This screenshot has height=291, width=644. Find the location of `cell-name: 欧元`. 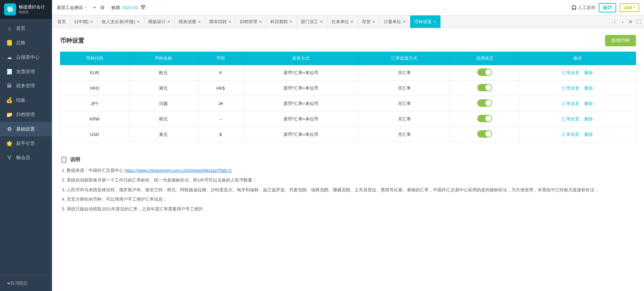

cell-name: 欧元 is located at coordinates (164, 73).